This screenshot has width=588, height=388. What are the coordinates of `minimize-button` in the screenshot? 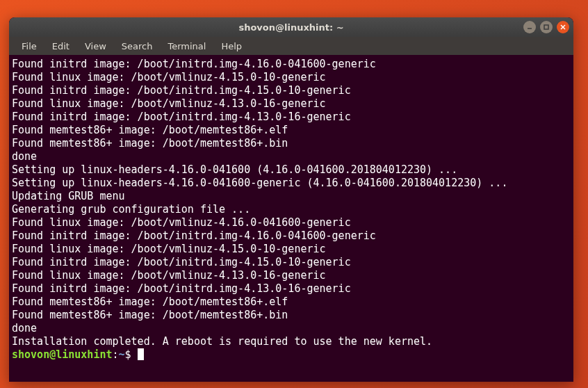 It's located at (530, 27).